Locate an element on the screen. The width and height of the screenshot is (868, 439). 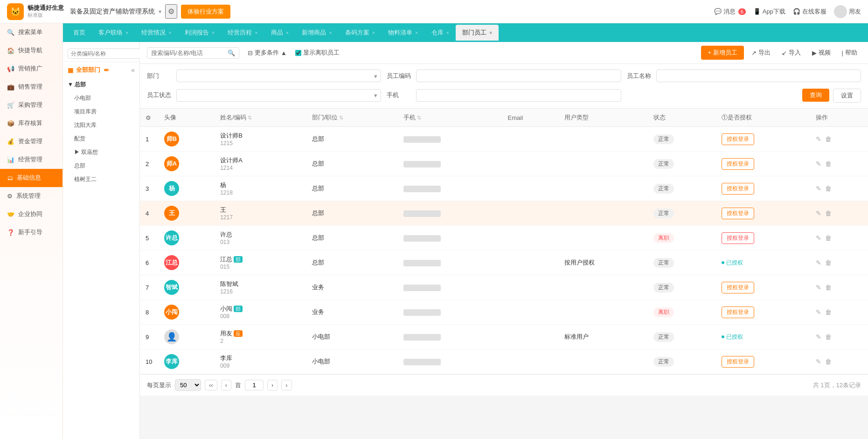
trial-button: 体验行业方案 is located at coordinates (206, 12).